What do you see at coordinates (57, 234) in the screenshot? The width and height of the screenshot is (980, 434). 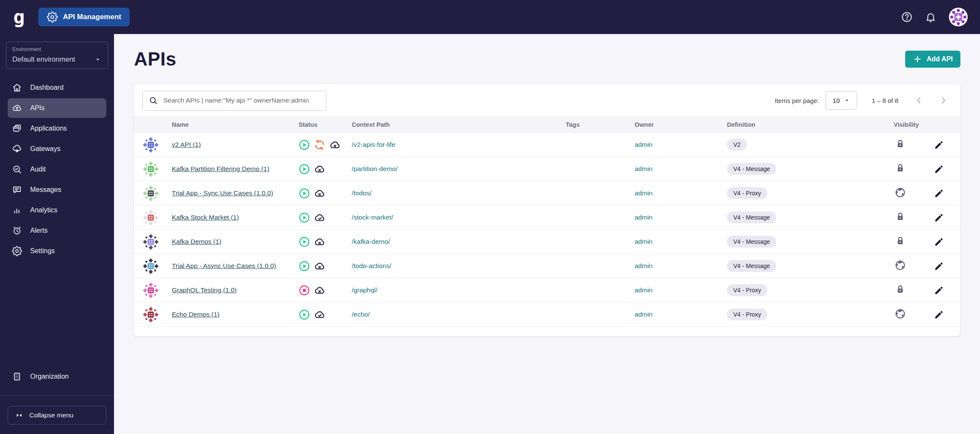 I see `sidebar: Environment Default environment Dashboar…` at bounding box center [57, 234].